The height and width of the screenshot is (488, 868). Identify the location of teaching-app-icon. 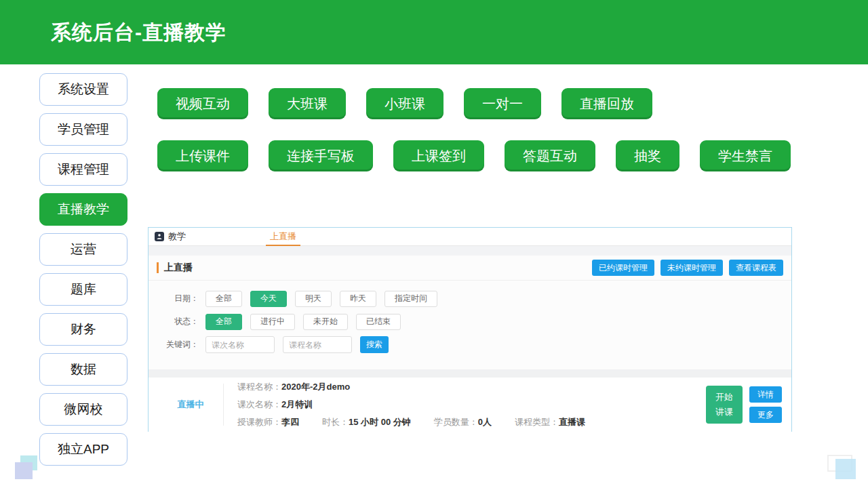
(159, 237).